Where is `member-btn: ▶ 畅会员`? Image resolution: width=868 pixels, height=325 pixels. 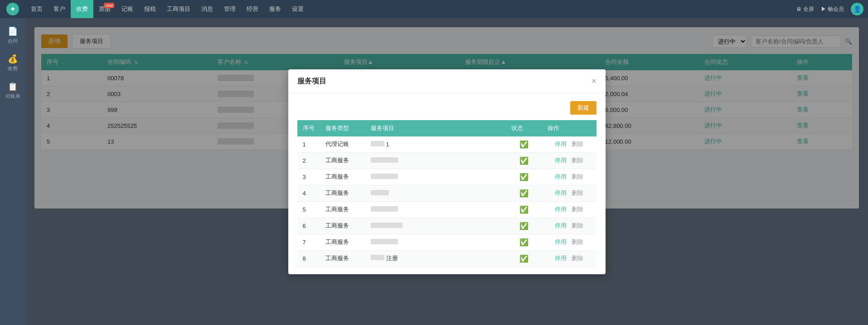
member-btn: ▶ 畅会员 is located at coordinates (832, 9).